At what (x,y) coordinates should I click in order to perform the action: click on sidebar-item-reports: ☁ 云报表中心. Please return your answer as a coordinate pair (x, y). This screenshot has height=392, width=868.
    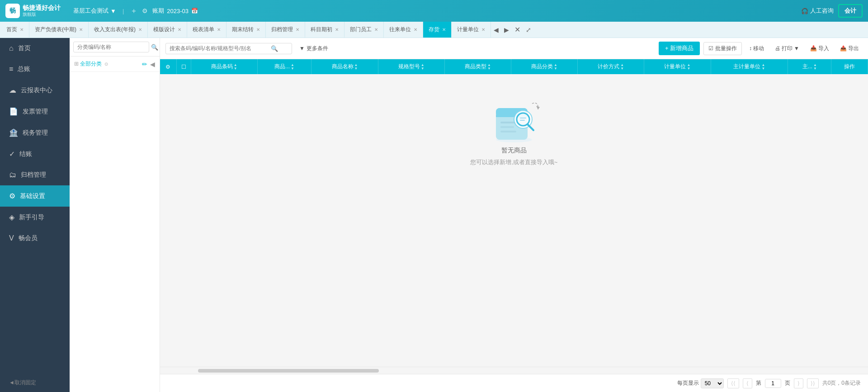
    Looking at the image, I should click on (35, 90).